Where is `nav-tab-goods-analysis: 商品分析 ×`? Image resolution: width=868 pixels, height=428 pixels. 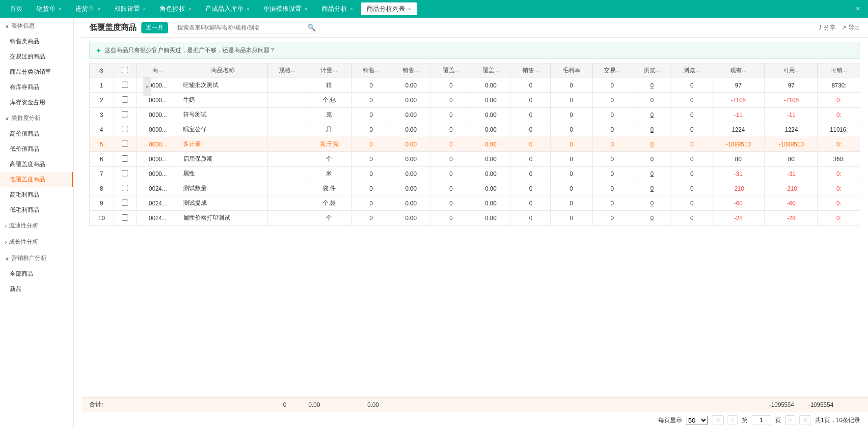
nav-tab-goods-analysis: 商品分析 × is located at coordinates (337, 9).